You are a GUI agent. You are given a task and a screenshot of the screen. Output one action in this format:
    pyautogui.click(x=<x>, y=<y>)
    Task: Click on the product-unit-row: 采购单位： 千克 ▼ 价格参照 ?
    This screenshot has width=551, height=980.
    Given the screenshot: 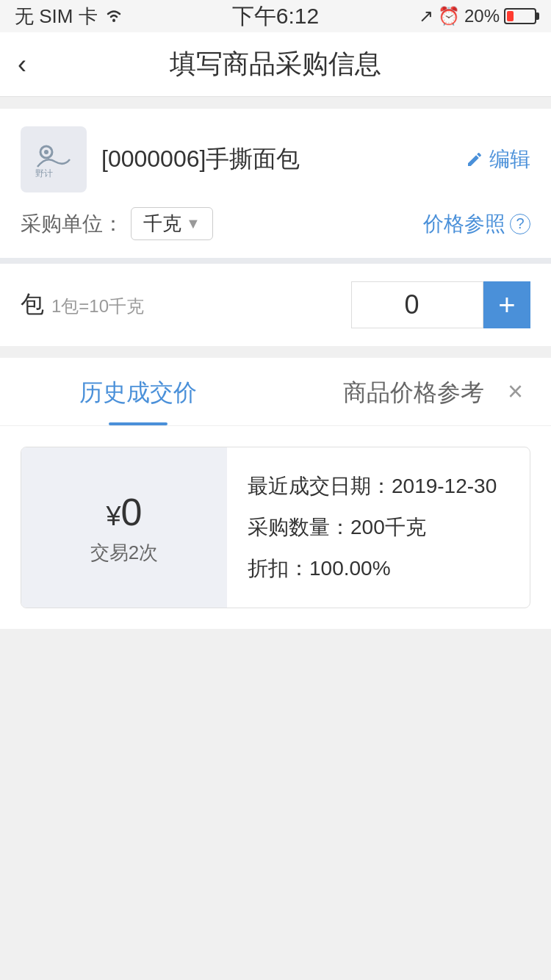 What is the action you would take?
    pyautogui.click(x=276, y=223)
    